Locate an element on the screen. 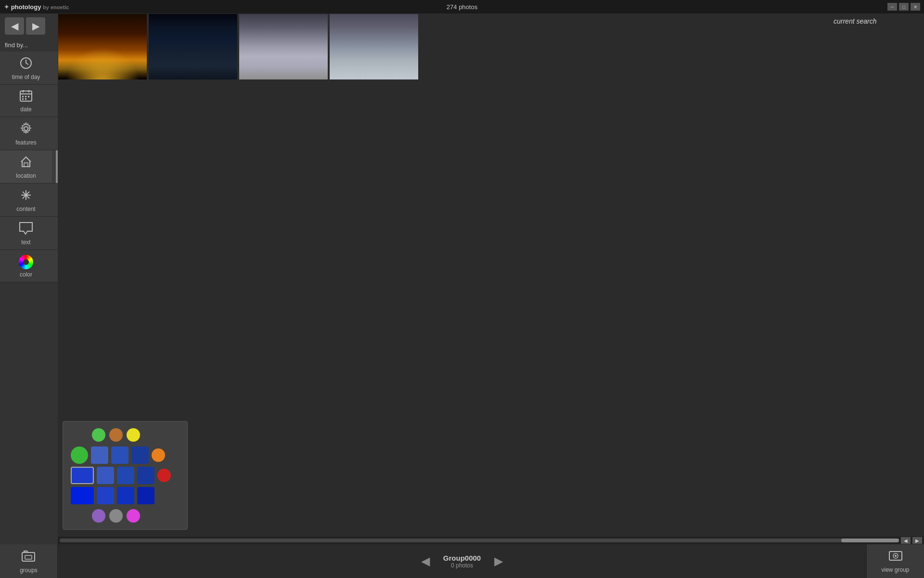 The image size is (924, 578). color-wheel-icon is located at coordinates (26, 262).